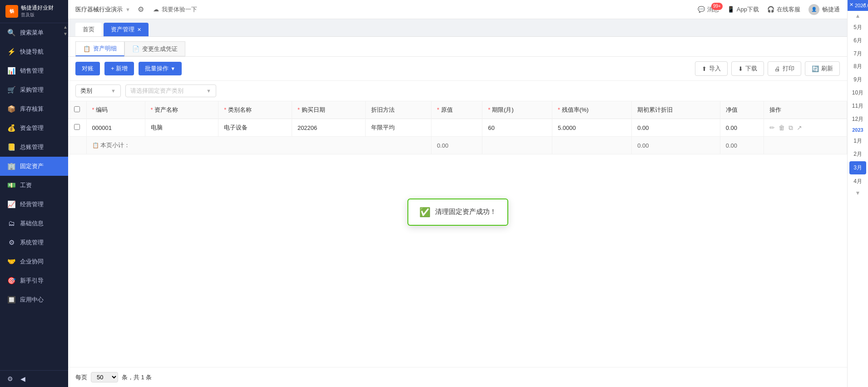 The width and height of the screenshot is (868, 387). What do you see at coordinates (77, 109) in the screenshot?
I see `select-all-checkbox` at bounding box center [77, 109].